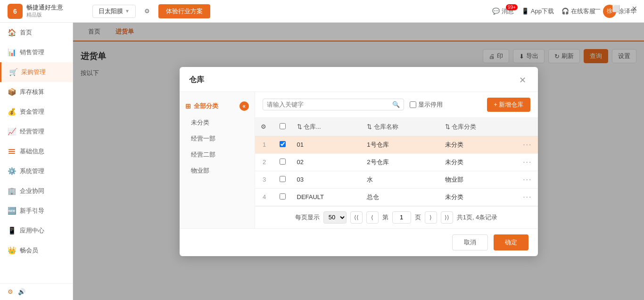 The width and height of the screenshot is (644, 300). What do you see at coordinates (217, 106) in the screenshot?
I see `modal-all-category: ⊞ 全部分类 «` at bounding box center [217, 106].